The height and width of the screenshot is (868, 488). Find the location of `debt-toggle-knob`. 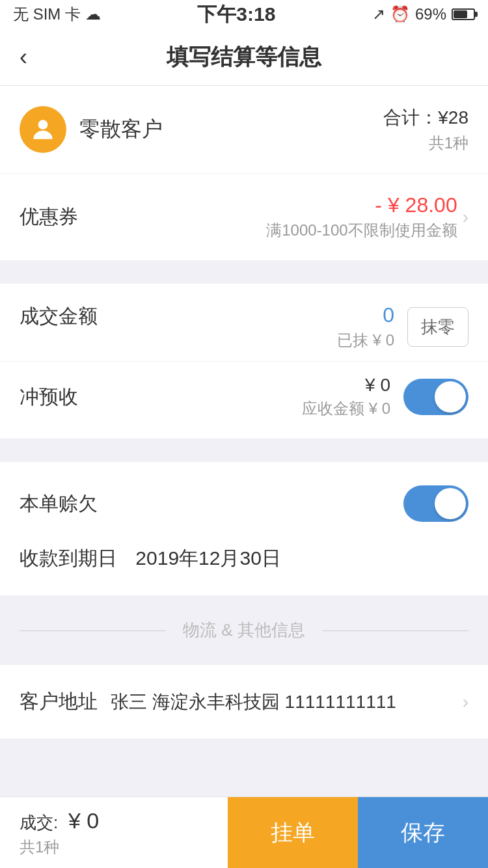

debt-toggle-knob is located at coordinates (450, 504).